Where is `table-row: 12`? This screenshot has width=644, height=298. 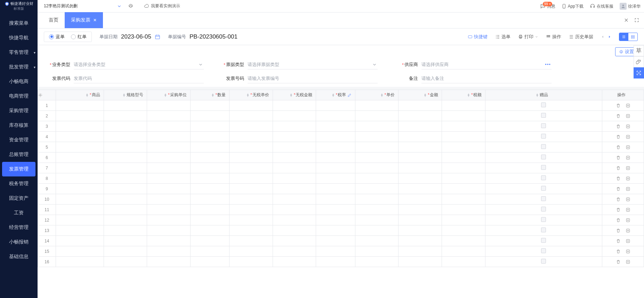
table-row: 12 is located at coordinates (341, 220).